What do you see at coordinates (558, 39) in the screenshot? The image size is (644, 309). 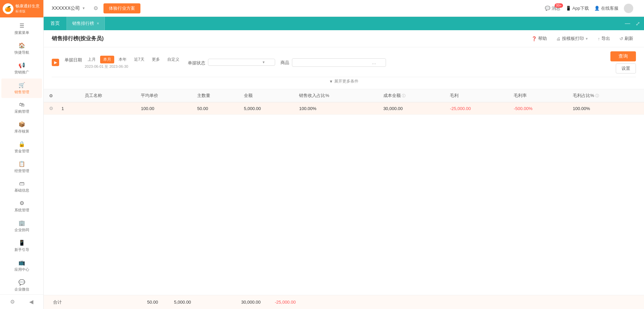 I see `print-icon: 🖨` at bounding box center [558, 39].